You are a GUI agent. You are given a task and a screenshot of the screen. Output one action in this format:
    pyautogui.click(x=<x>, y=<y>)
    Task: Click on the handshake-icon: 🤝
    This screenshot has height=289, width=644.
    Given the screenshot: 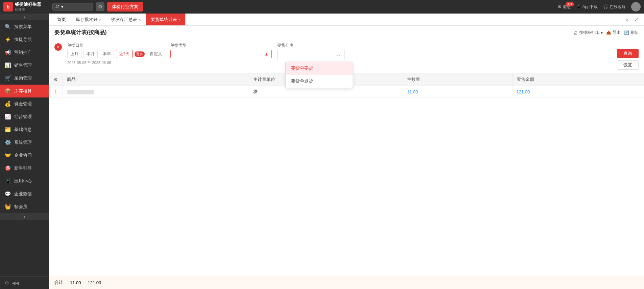 What is the action you would take?
    pyautogui.click(x=8, y=155)
    